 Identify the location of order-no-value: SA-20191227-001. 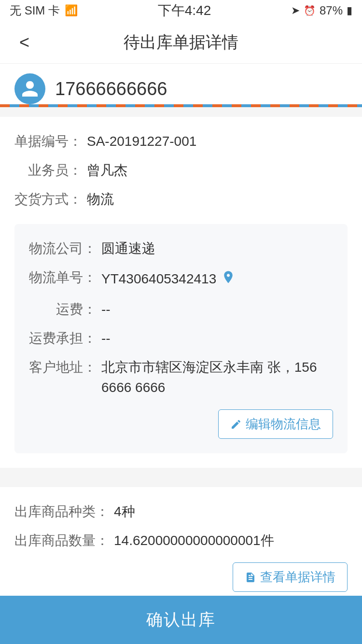
(217, 141).